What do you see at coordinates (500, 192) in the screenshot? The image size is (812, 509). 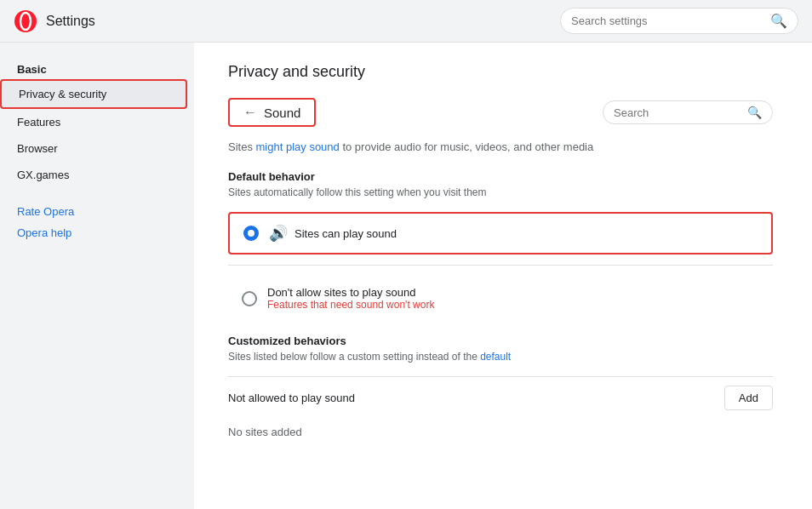 I see `default-behavior-desc: Sites automatically follow this setting …` at bounding box center [500, 192].